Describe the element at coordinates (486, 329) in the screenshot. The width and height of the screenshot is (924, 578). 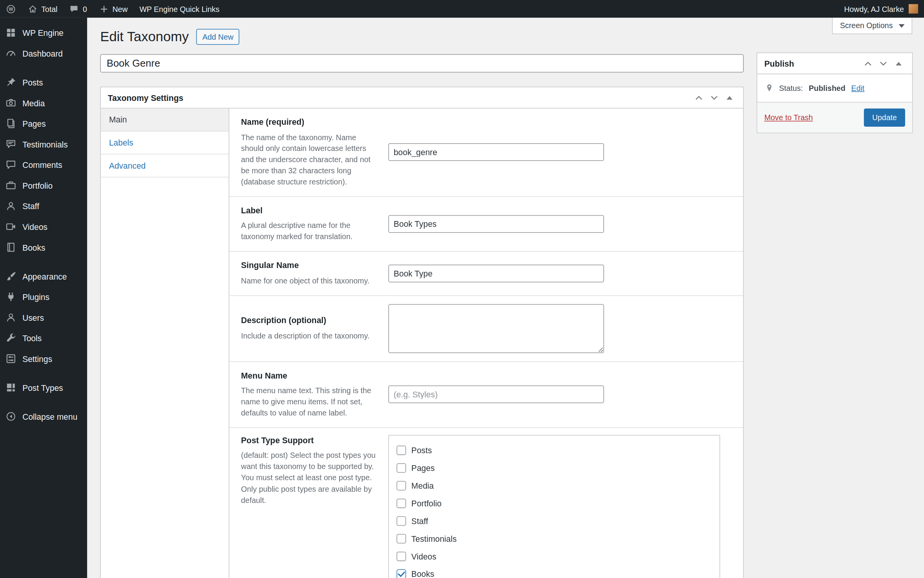
I see `field-row-description: Description (optional) Include a descrip…` at that location.